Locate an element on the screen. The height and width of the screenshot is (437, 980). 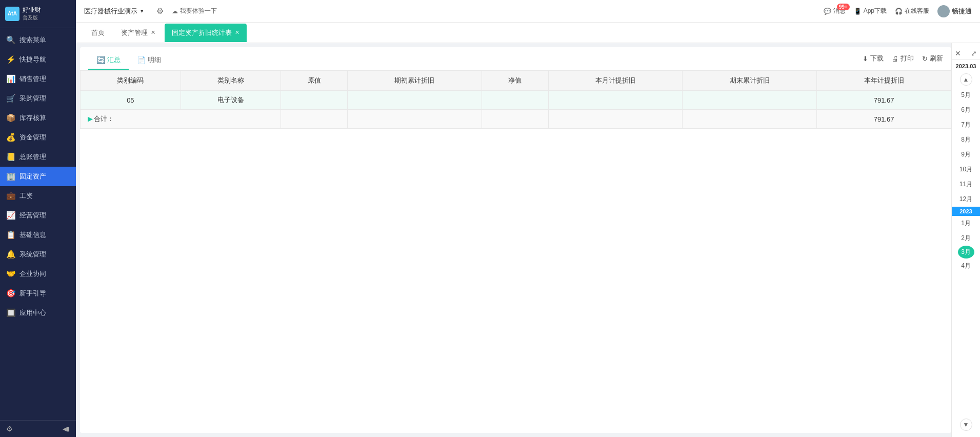
tabbar: 首页 资产管理 ✕ 固定资产折旧统计表 ✕ is located at coordinates (528, 33).